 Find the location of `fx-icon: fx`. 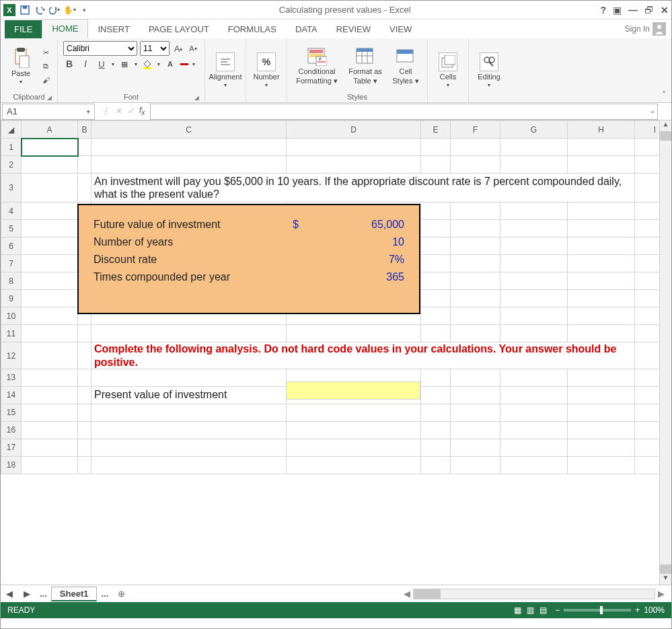

fx-icon: fx is located at coordinates (142, 111).